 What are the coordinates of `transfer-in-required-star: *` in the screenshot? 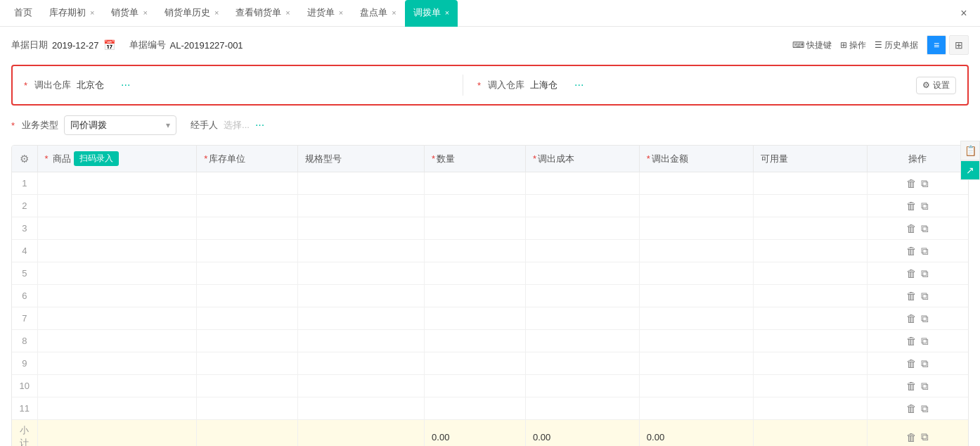 It's located at (479, 86).